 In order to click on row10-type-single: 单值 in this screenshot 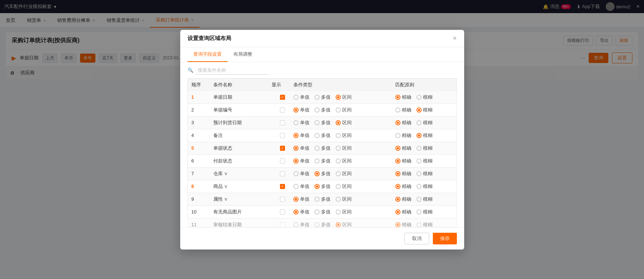, I will do `click(301, 212)`.